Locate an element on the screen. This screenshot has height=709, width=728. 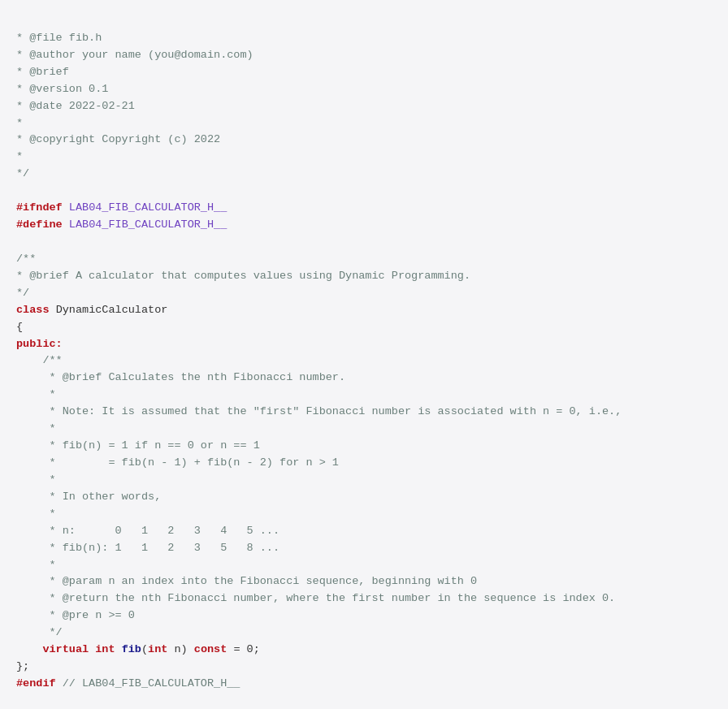
line-comment-9: */ is located at coordinates (23, 174).